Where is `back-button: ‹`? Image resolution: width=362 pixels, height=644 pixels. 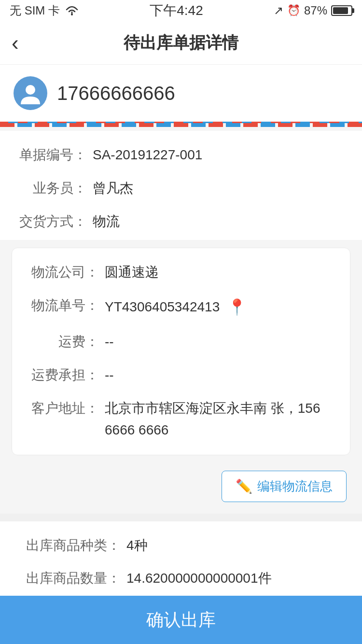 back-button: ‹ is located at coordinates (15, 43).